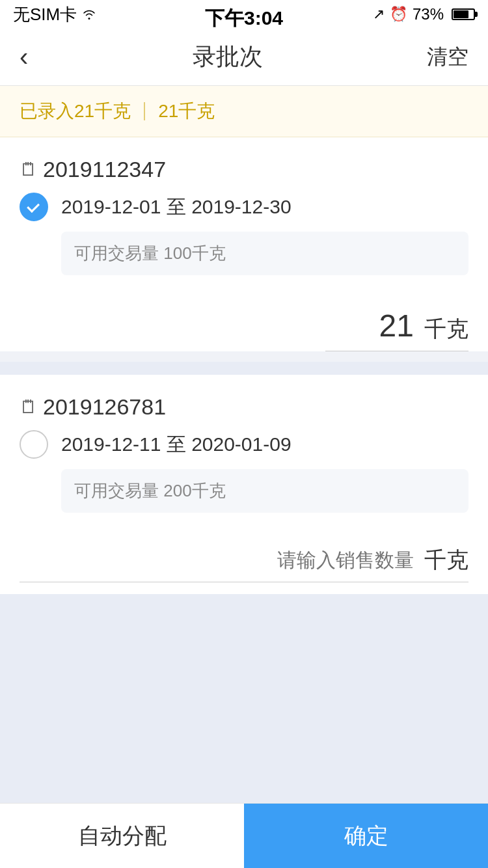 Image resolution: width=488 pixels, height=868 pixels. Describe the element at coordinates (446, 329) in the screenshot. I see `batch1-amount-unit: 千克` at that location.